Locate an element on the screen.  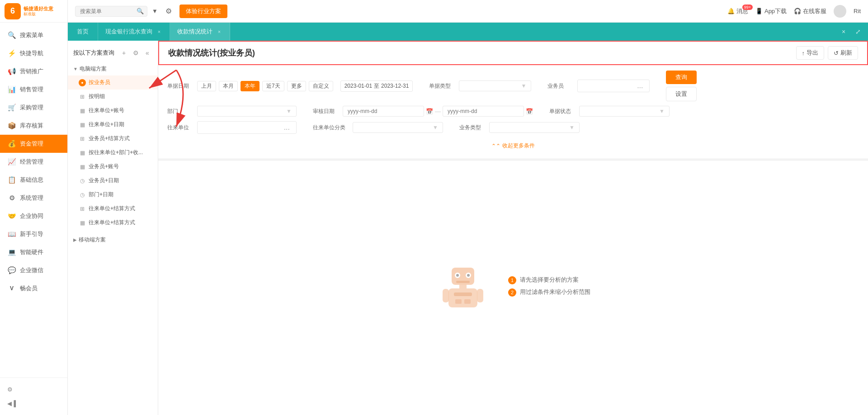
notification-btn: 🔔 消息 99+ is located at coordinates (738, 11).